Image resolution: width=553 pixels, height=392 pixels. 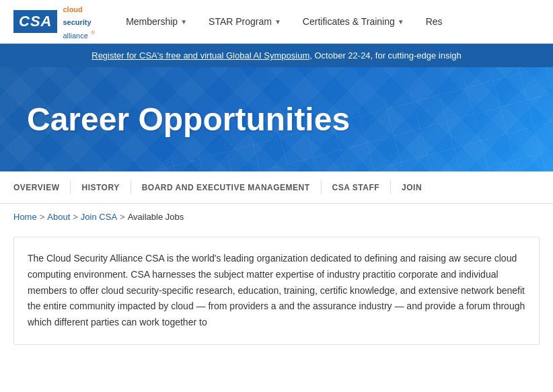 What do you see at coordinates (278, 22) in the screenshot?
I see `nav-arrow-star: ▼` at bounding box center [278, 22].